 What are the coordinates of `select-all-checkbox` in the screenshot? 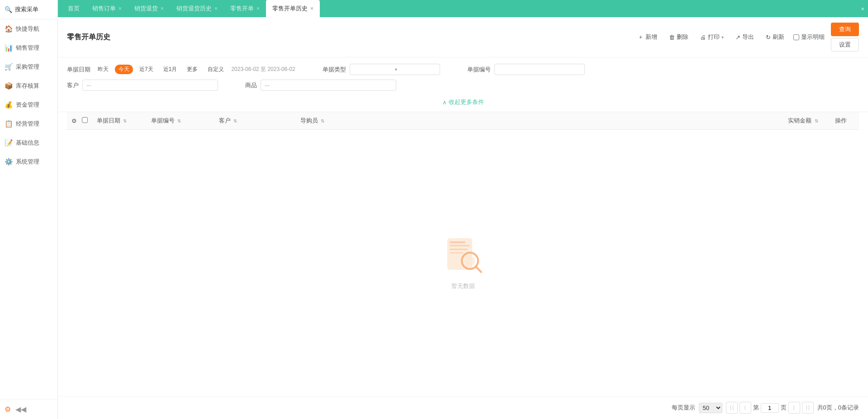 It's located at (85, 120).